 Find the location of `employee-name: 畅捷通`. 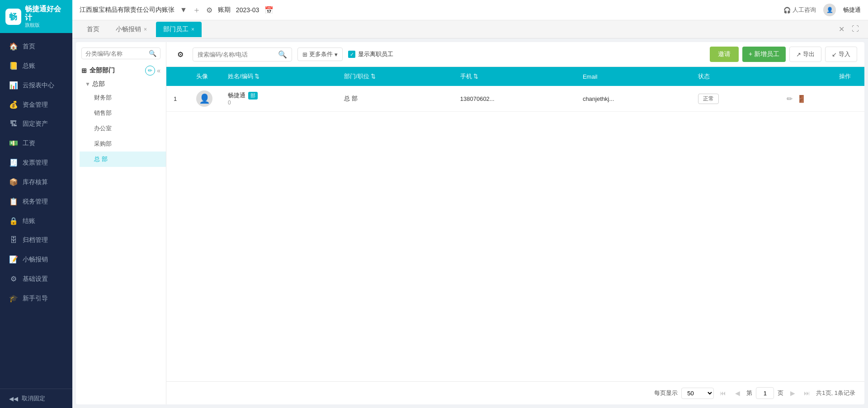

employee-name: 畅捷通 is located at coordinates (237, 95).